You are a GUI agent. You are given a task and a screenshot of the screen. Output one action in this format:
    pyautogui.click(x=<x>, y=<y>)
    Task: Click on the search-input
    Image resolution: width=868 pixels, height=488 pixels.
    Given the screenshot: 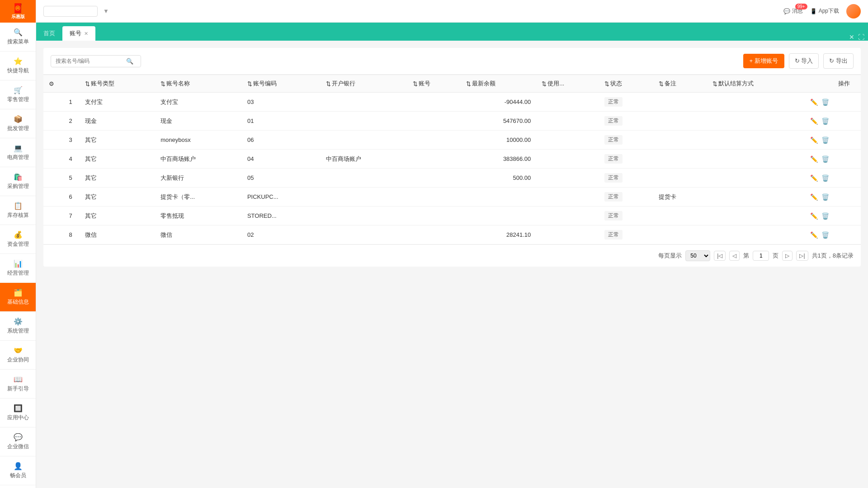 What is the action you would take?
    pyautogui.click(x=90, y=61)
    